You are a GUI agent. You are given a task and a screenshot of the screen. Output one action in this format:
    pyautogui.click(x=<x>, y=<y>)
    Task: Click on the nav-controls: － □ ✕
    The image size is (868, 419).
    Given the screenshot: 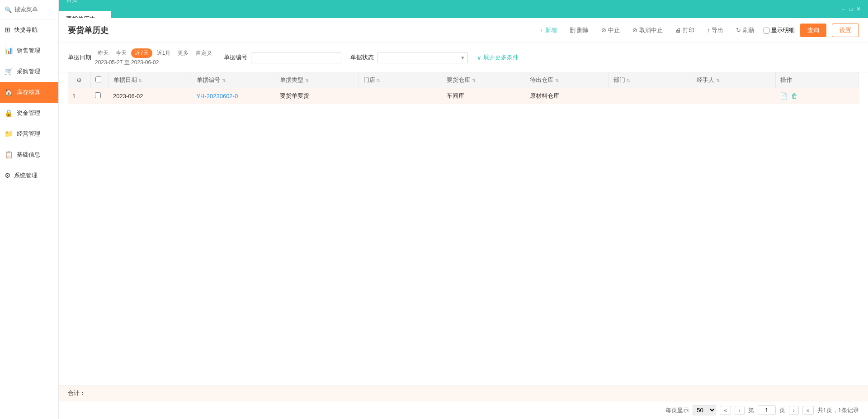 What is the action you would take?
    pyautogui.click(x=854, y=9)
    